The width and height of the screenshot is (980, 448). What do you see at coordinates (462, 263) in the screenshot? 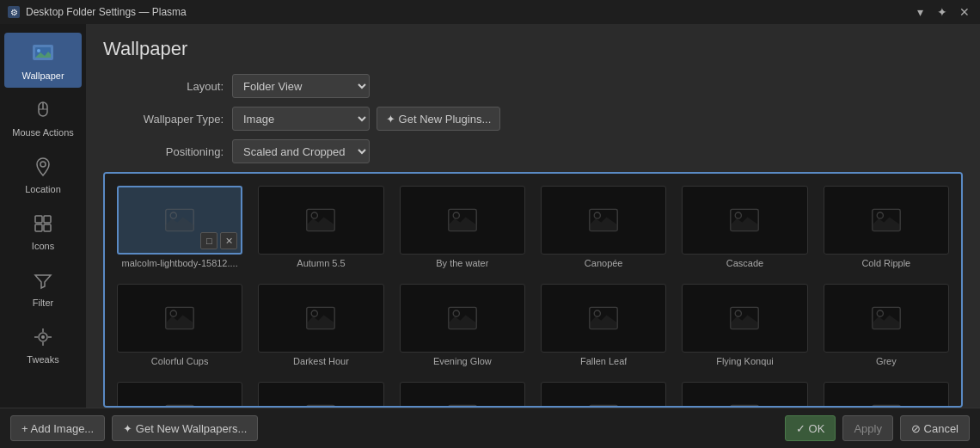
I see `wallpaper-name: By the water` at bounding box center [462, 263].